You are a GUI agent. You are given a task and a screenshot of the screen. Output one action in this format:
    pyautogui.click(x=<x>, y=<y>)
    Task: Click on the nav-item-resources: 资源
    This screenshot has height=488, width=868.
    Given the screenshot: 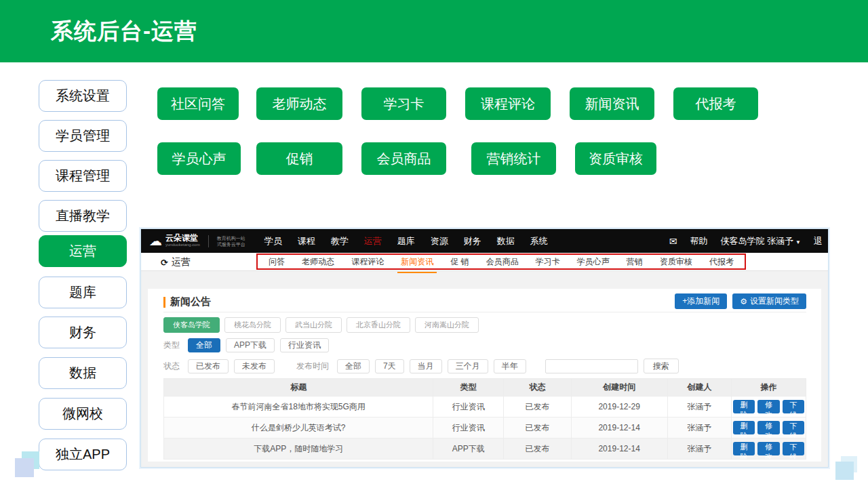 What is the action you would take?
    pyautogui.click(x=439, y=241)
    